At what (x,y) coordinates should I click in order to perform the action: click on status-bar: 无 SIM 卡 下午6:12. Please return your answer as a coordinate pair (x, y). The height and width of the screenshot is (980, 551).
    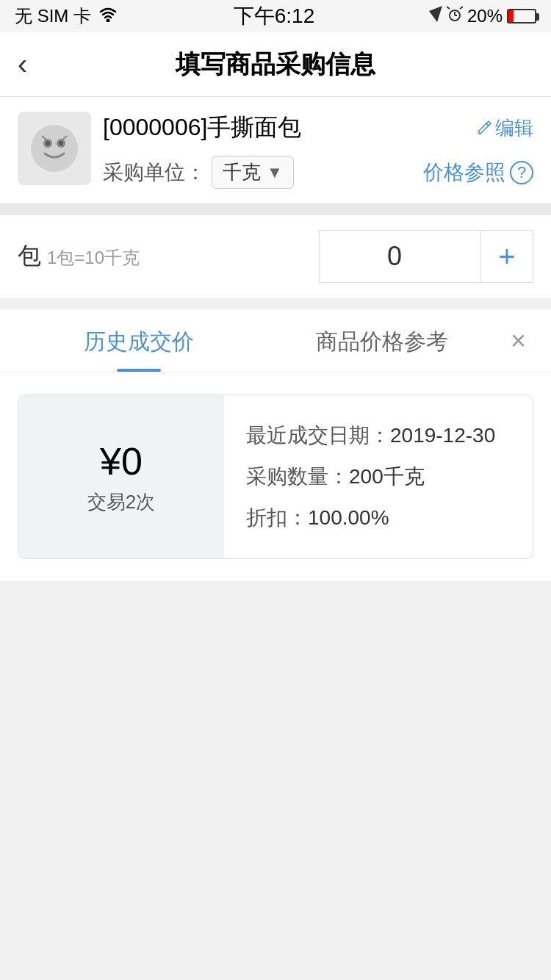
    Looking at the image, I should click on (276, 16).